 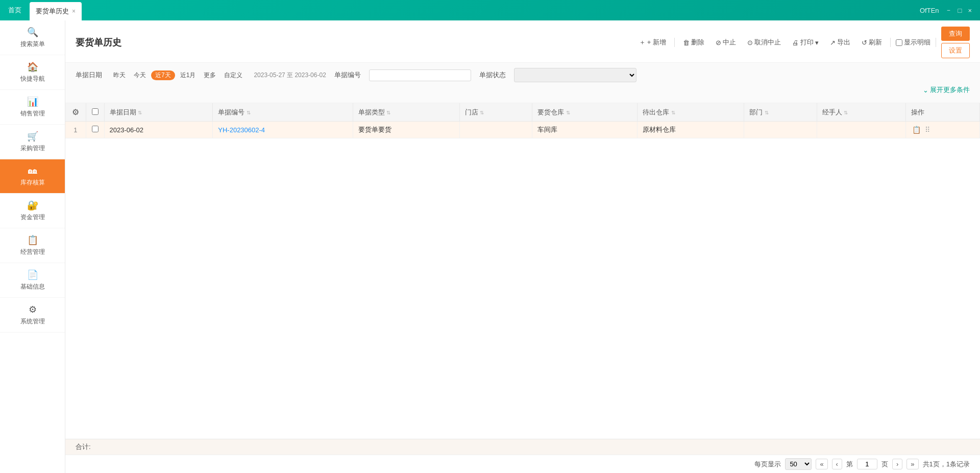 What do you see at coordinates (158, 112) in the screenshot?
I see `col-date: 单据日期 ⇅` at bounding box center [158, 112].